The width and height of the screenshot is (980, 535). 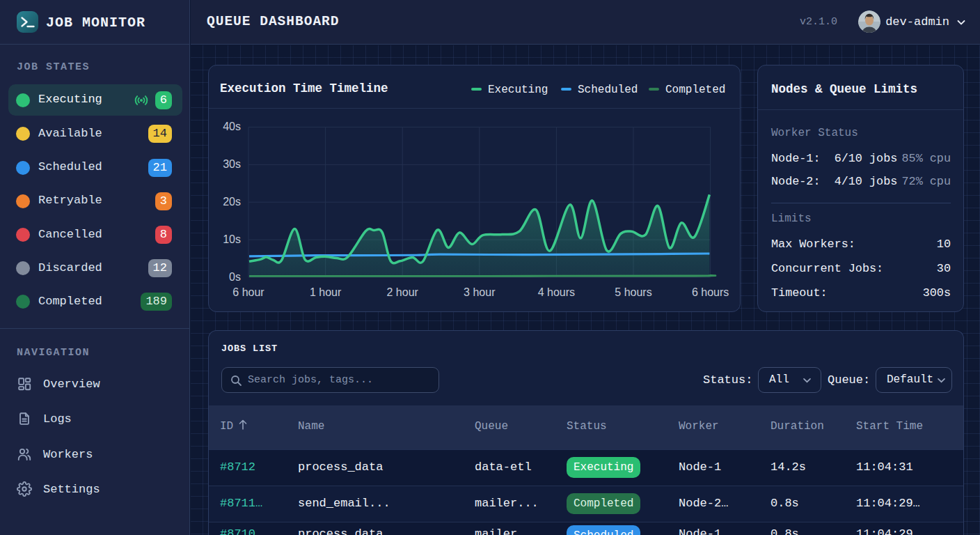 What do you see at coordinates (633, 293) in the screenshot?
I see `svg-text: 5 hours` at bounding box center [633, 293].